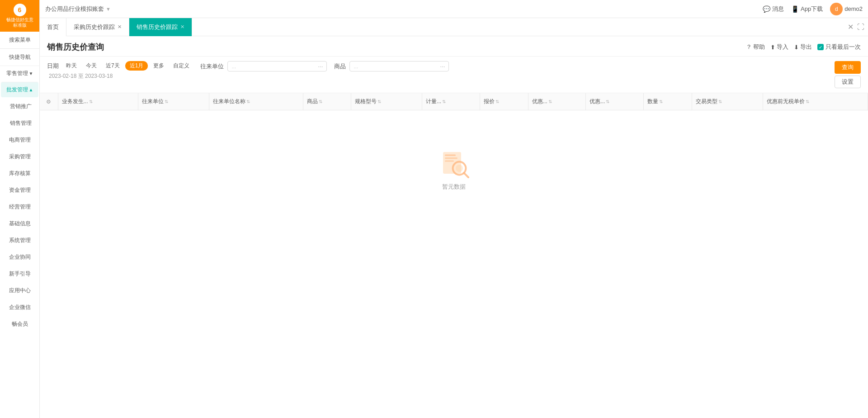 The width and height of the screenshot is (868, 418). I want to click on sidebar-item-marketing: 营销推广, so click(20, 107).